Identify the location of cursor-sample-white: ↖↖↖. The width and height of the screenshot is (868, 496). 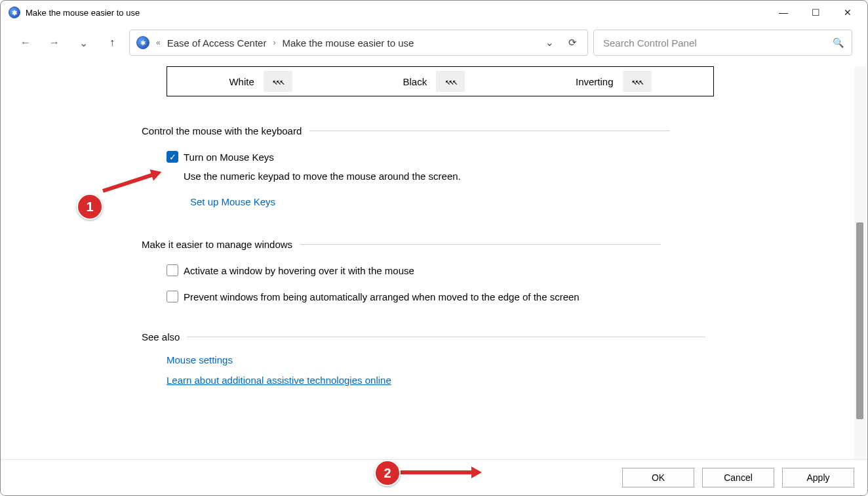
(278, 81).